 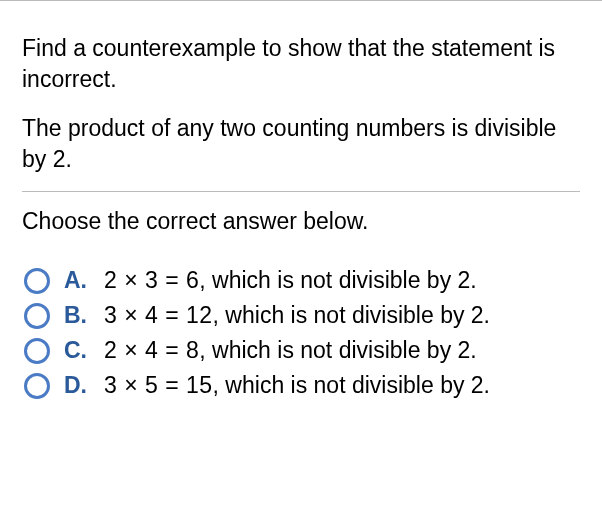 What do you see at coordinates (297, 316) in the screenshot?
I see `option-text-b: 3 × 4 = 12, which is not divisible by 2.` at bounding box center [297, 316].